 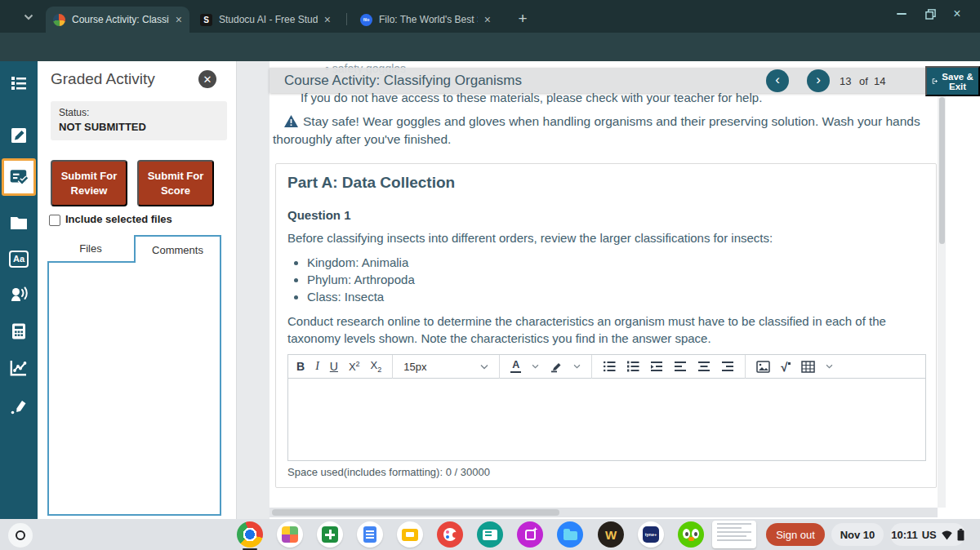 What do you see at coordinates (334, 366) in the screenshot?
I see `underline-button: U` at bounding box center [334, 366].